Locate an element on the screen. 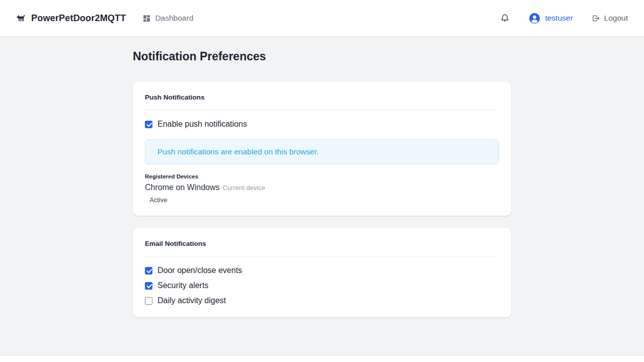 The height and width of the screenshot is (362, 644). daily-digest-label: Daily activity digest is located at coordinates (192, 301).